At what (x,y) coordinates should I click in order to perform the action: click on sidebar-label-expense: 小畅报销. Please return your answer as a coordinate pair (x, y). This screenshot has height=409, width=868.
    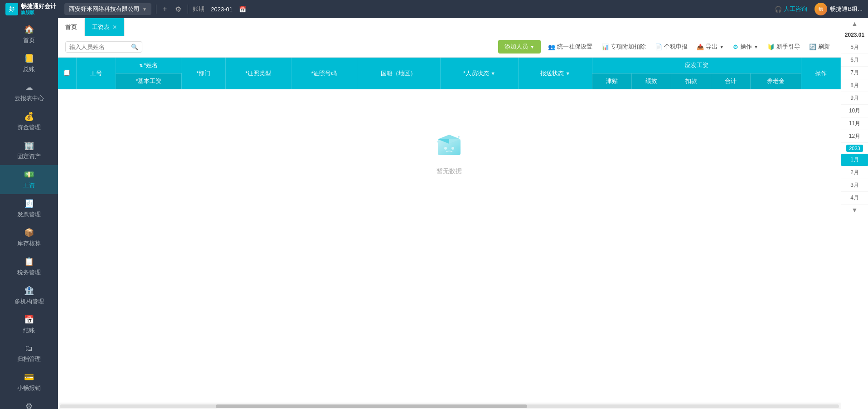
    Looking at the image, I should click on (29, 388).